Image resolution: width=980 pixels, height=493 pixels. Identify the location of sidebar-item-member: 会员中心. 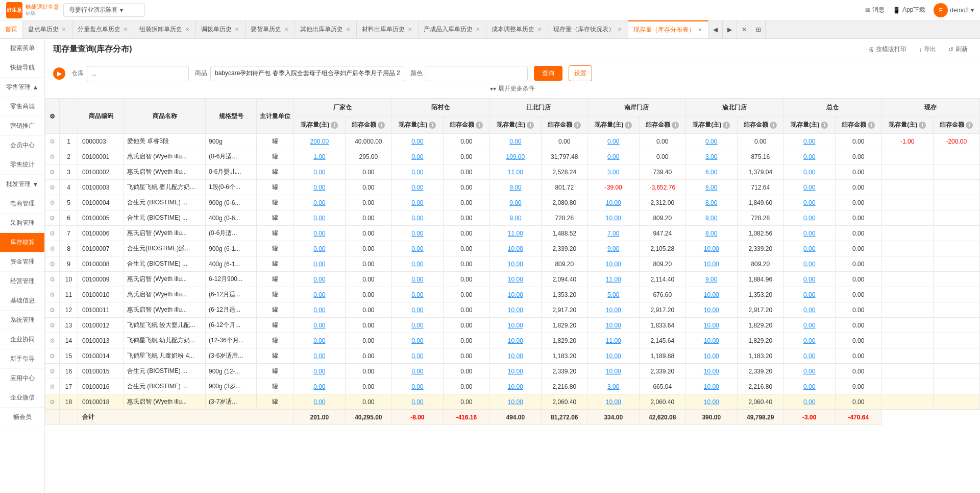
(22, 146).